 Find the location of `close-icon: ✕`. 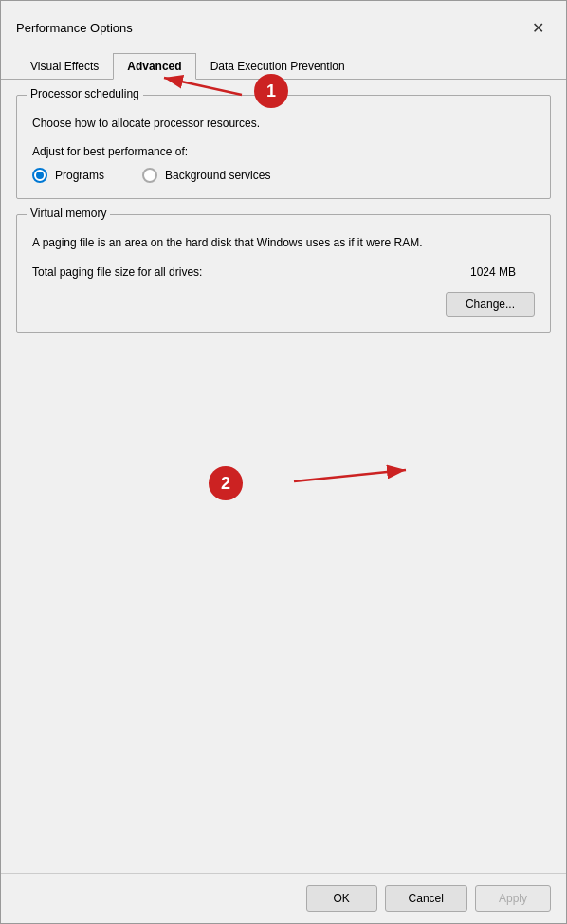

close-icon: ✕ is located at coordinates (539, 28).